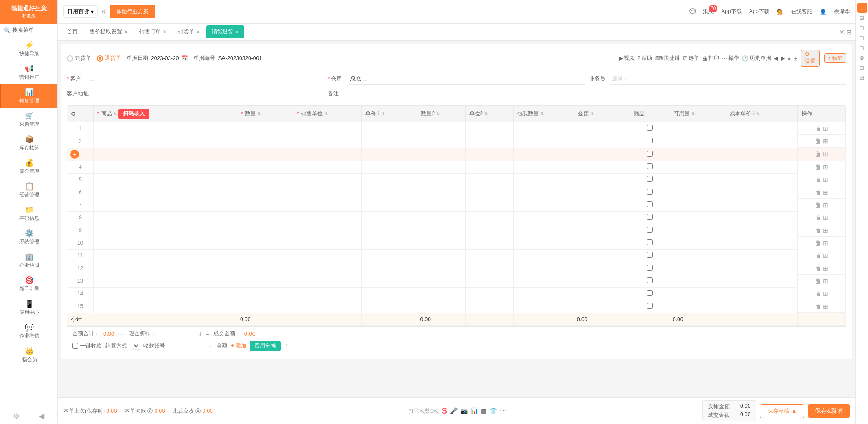 The height and width of the screenshot is (424, 868). Describe the element at coordinates (153, 32) in the screenshot. I see `tab-sales-order: 销售订单✕` at that location.